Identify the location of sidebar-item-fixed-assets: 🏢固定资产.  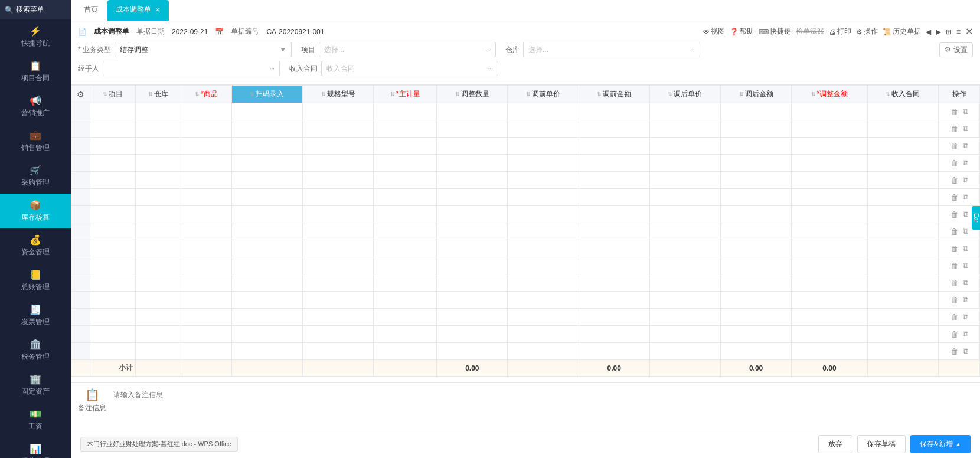
(35, 385).